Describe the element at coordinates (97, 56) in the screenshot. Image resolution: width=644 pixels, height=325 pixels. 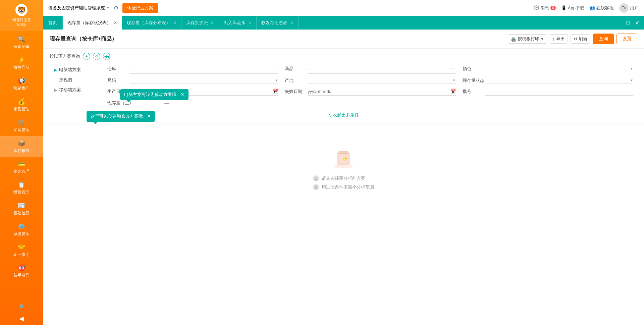
I see `refresh-scheme-btn: ↻` at that location.